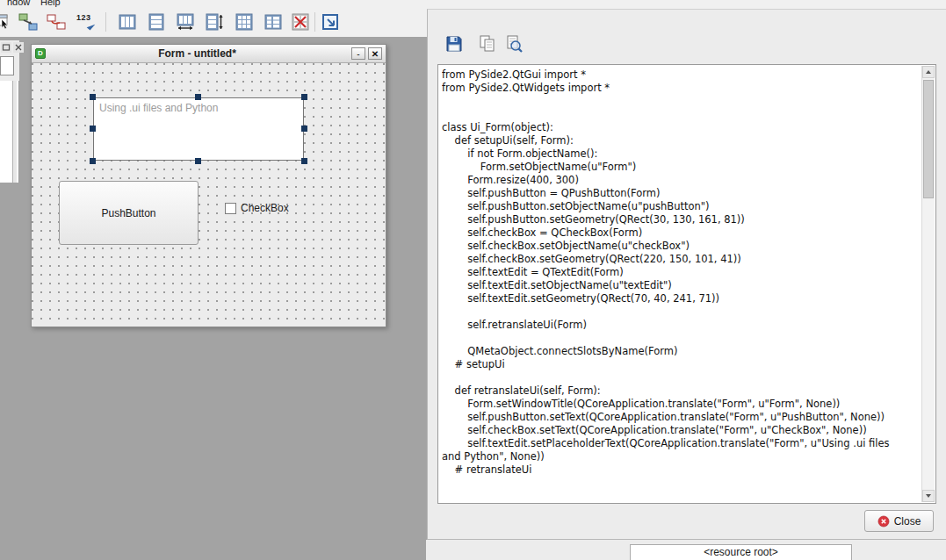 This screenshot has width=946, height=560. What do you see at coordinates (274, 22) in the screenshot?
I see `layout-form-icon` at bounding box center [274, 22].